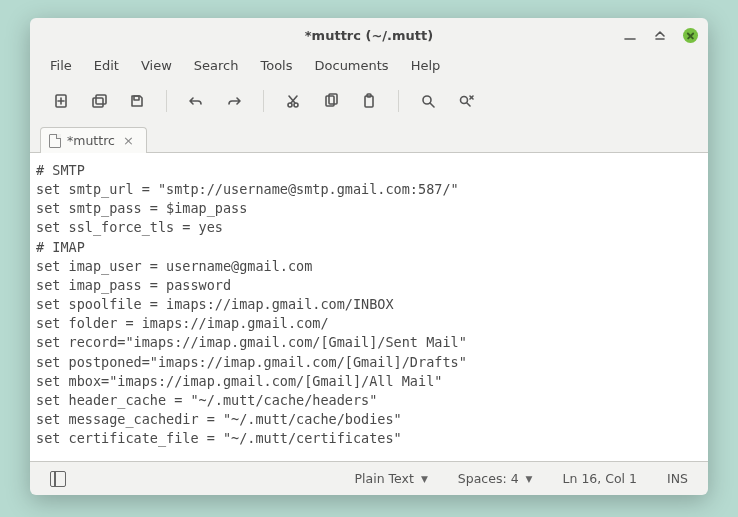 The height and width of the screenshot is (517, 738). I want to click on undo-icon, so click(196, 101).